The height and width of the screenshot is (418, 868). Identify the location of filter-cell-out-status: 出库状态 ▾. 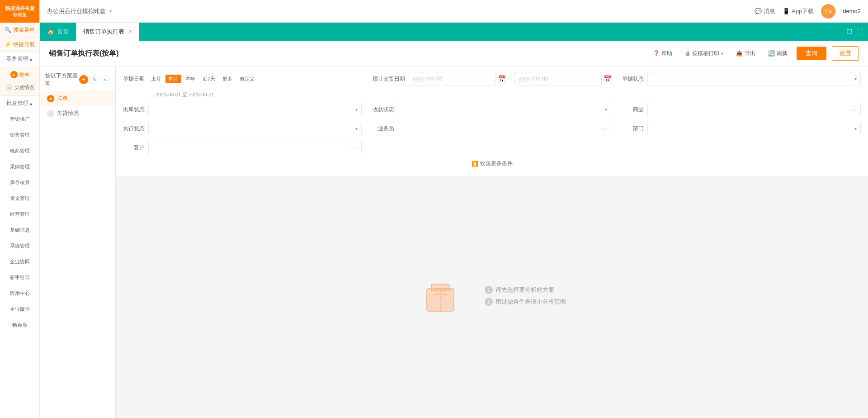
(242, 109).